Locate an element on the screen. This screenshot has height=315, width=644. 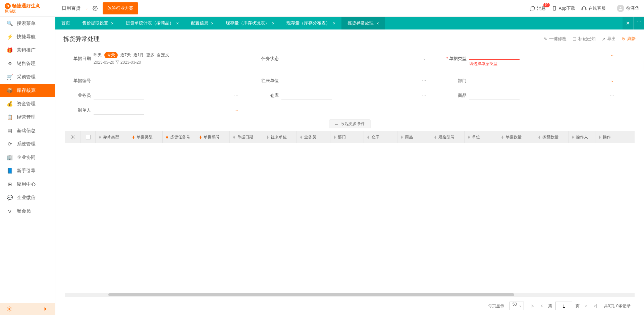
chevron-up-icon: ︽ is located at coordinates (337, 124).